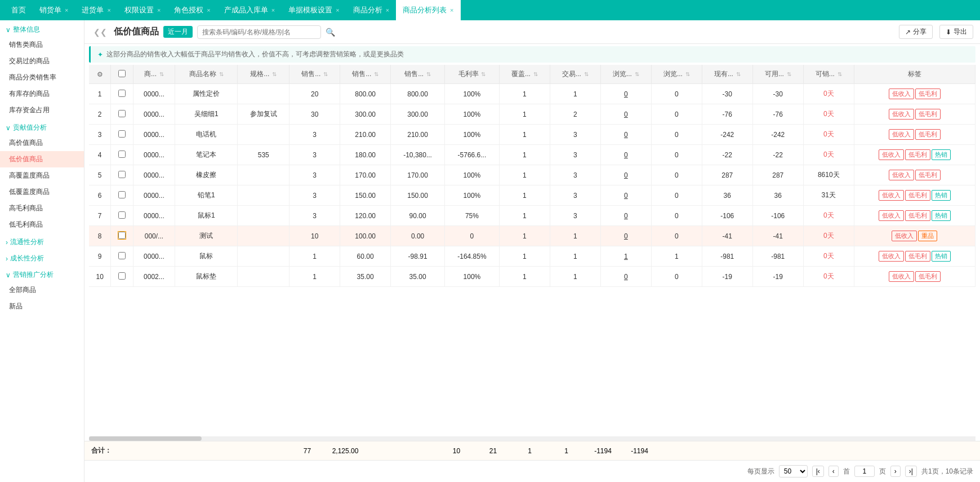  Describe the element at coordinates (828, 74) in the screenshot. I see `col-header-salable: 可销... ⇅` at that location.